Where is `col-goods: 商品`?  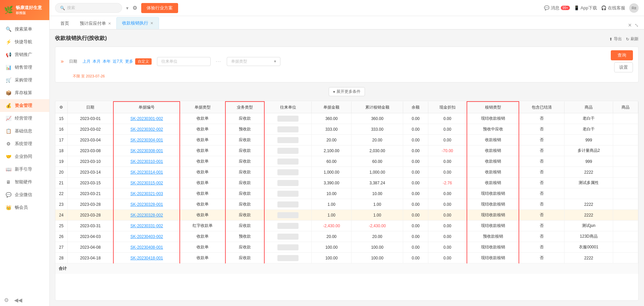
col-goods: 商品 is located at coordinates (589, 107).